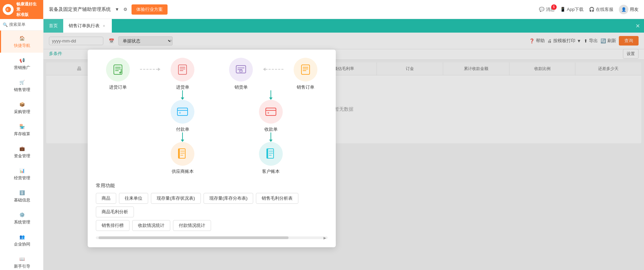 The image size is (644, 270). What do you see at coordinates (22, 152) in the screenshot?
I see `sidebar-item-finance: 💼 资金管理` at bounding box center [22, 152].